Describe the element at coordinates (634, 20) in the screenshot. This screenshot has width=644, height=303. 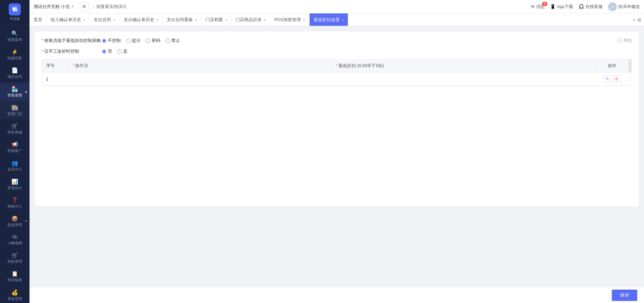
I see `tab-close-all-icon: ×` at that location.